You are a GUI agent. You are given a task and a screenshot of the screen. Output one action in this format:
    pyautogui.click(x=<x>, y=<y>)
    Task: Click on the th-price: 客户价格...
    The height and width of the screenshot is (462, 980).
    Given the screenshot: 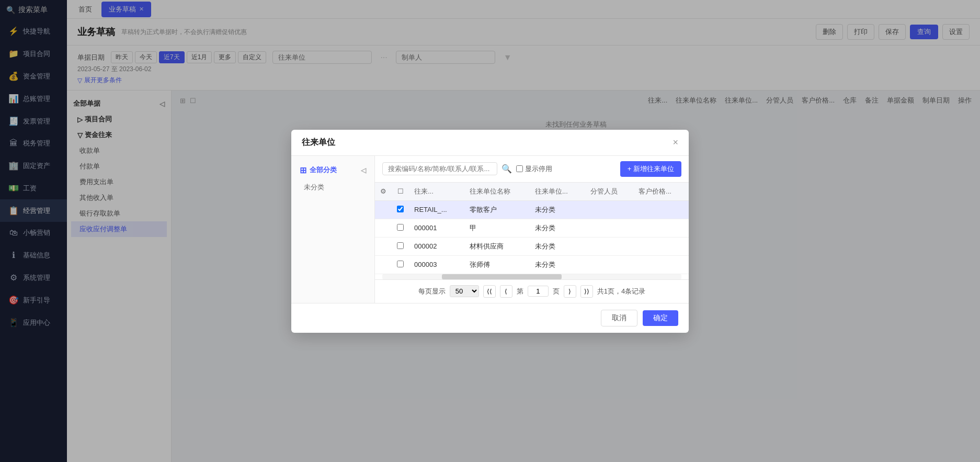 What is the action you would take?
    pyautogui.click(x=661, y=191)
    